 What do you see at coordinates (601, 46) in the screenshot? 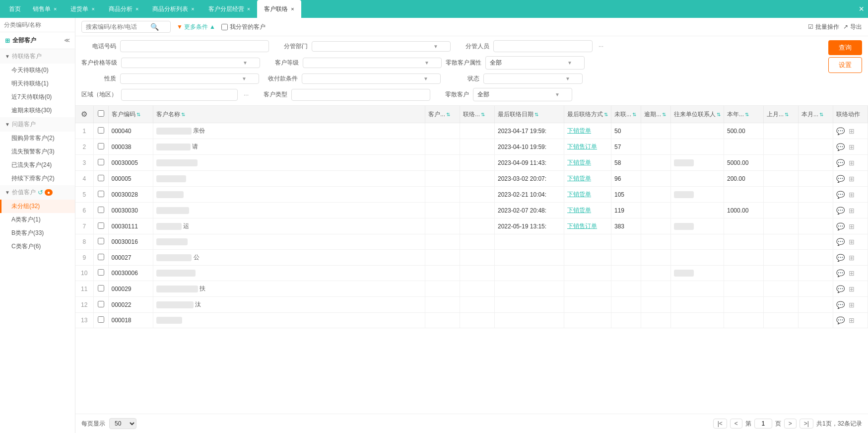
I see `manager-more-icon: ···` at bounding box center [601, 46].